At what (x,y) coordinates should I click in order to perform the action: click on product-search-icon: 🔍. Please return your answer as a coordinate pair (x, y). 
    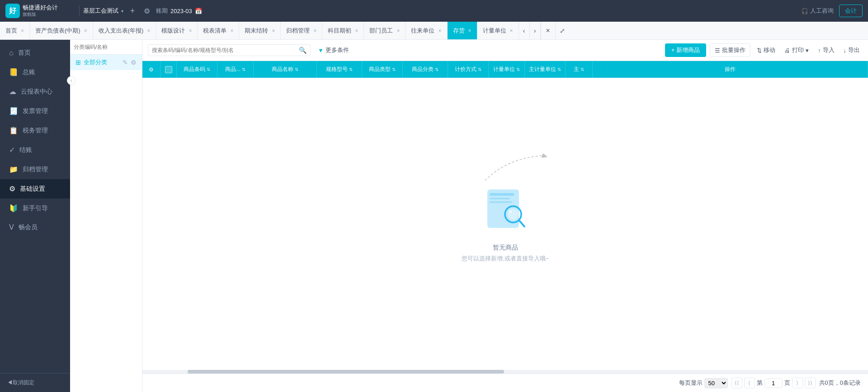
    Looking at the image, I should click on (303, 50).